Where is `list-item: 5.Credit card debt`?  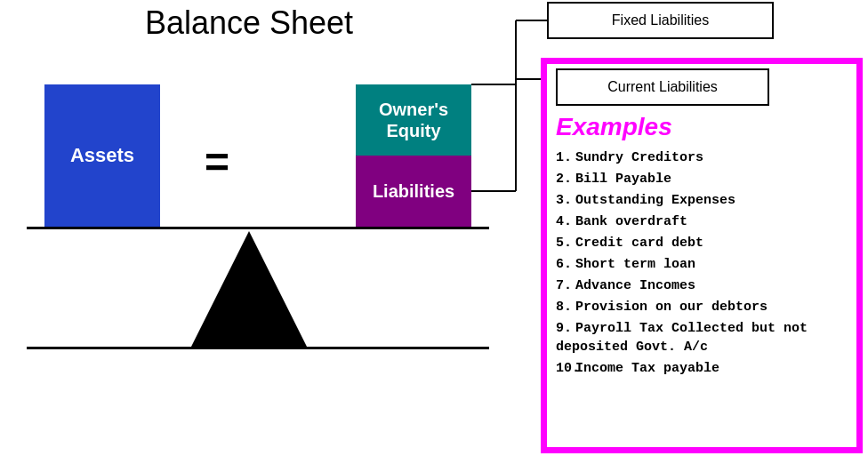
list-item: 5.Credit card debt is located at coordinates (702, 244).